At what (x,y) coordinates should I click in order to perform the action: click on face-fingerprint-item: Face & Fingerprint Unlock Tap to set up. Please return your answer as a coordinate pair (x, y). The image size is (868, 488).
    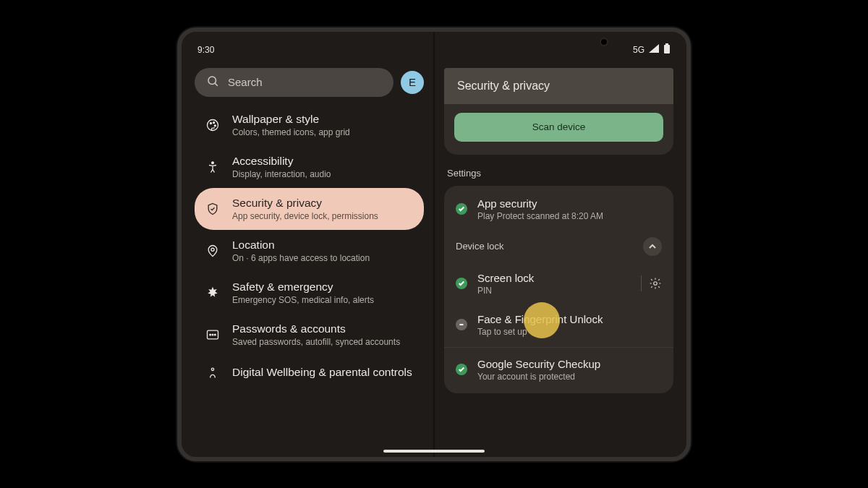
    Looking at the image, I should click on (558, 325).